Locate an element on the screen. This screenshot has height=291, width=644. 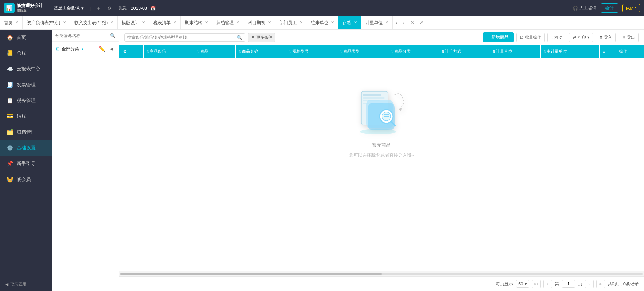
th-code: ⇅商品... is located at coordinates (215, 52).